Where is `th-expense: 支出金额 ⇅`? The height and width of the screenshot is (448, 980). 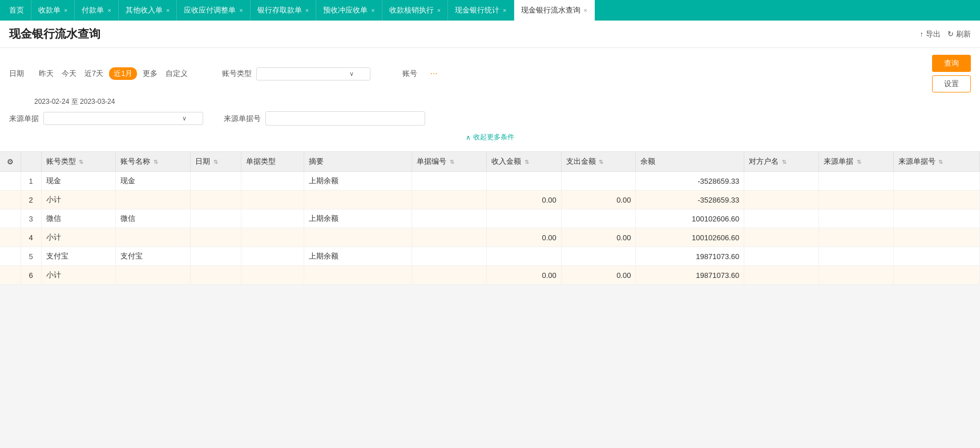 th-expense: 支出金额 ⇅ is located at coordinates (598, 162).